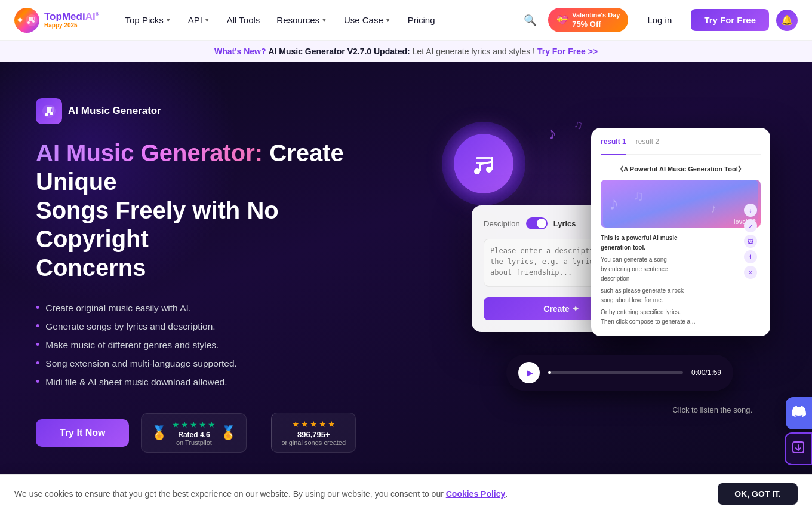 The height and width of the screenshot is (513, 812). What do you see at coordinates (484, 164) in the screenshot?
I see `music-orb-inner` at bounding box center [484, 164].